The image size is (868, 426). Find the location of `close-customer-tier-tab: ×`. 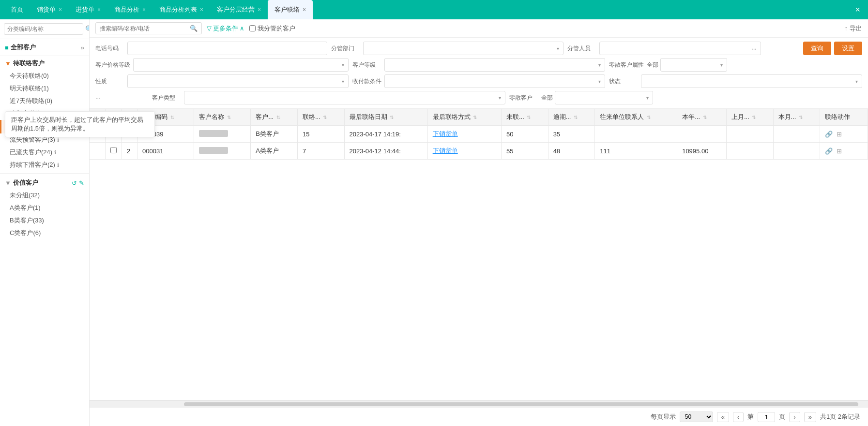

close-customer-tier-tab: × is located at coordinates (259, 10).